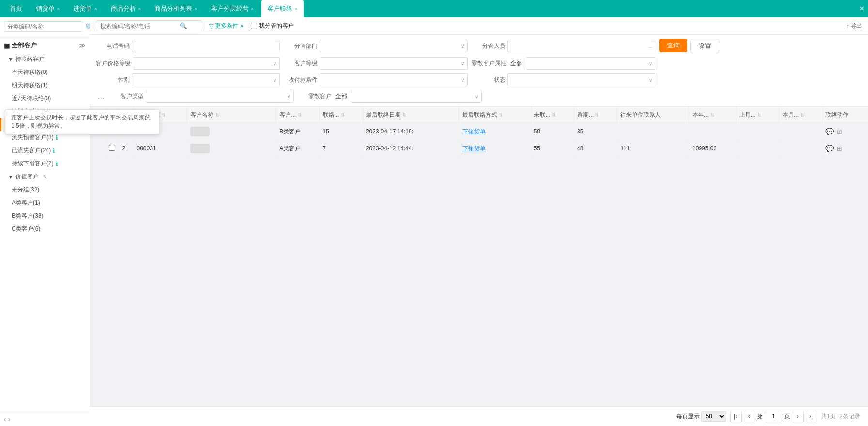  I want to click on row2-this-month, so click(801, 149).